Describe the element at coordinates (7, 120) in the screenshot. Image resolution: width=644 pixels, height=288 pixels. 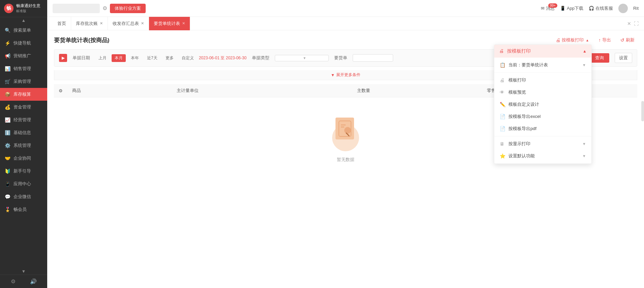
I see `trending-icon: 📈` at that location.